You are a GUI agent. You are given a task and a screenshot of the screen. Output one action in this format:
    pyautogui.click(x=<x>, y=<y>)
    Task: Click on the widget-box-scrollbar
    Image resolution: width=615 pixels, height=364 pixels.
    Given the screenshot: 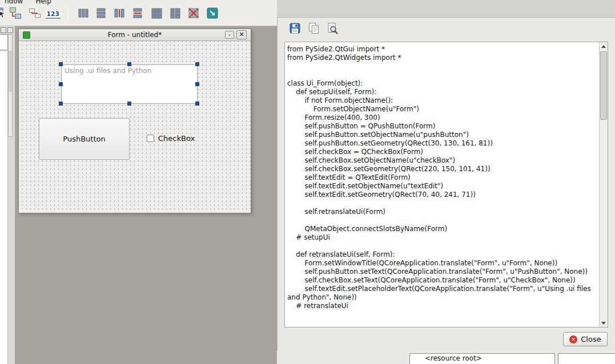 What is the action you would take?
    pyautogui.click(x=10, y=86)
    